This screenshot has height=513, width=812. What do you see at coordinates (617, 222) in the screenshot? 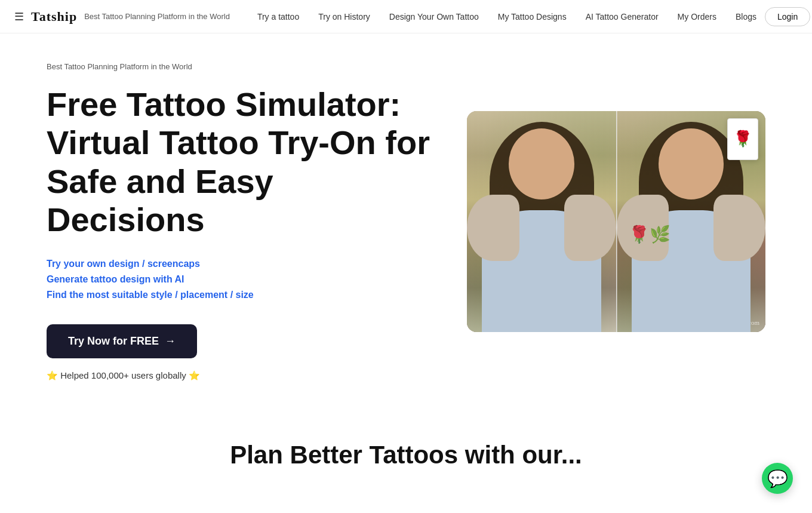
I see `divider-line` at bounding box center [617, 222].